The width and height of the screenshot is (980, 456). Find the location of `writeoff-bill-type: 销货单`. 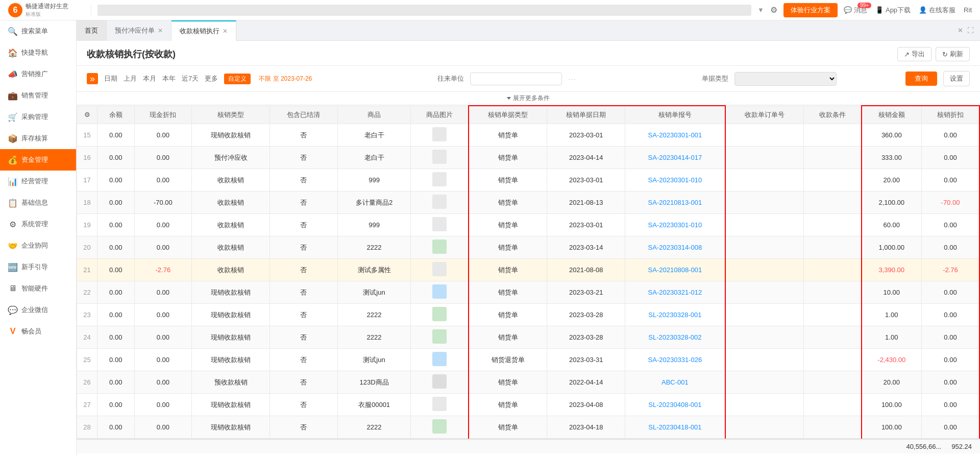

writeoff-bill-type: 销货单 is located at coordinates (508, 225).